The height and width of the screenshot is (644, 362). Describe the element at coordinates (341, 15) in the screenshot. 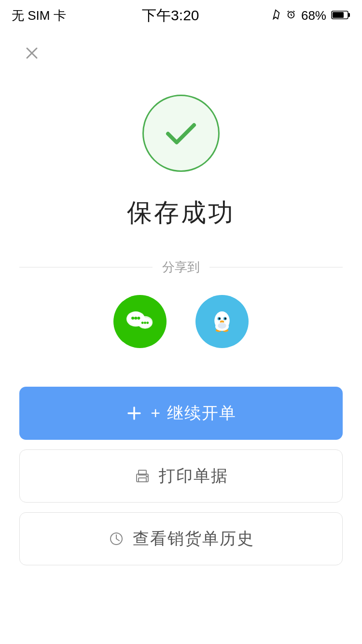

I see `battery-icon` at that location.